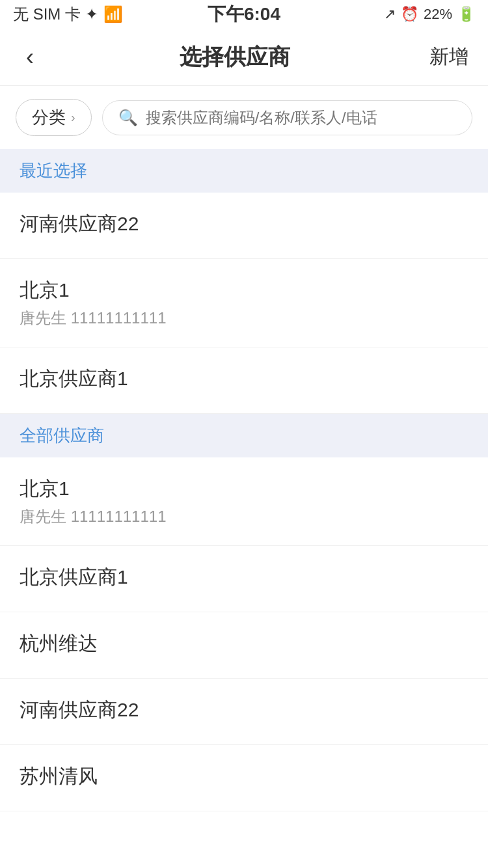 The image size is (488, 868). I want to click on all-list-item: 杭州维达, so click(244, 645).